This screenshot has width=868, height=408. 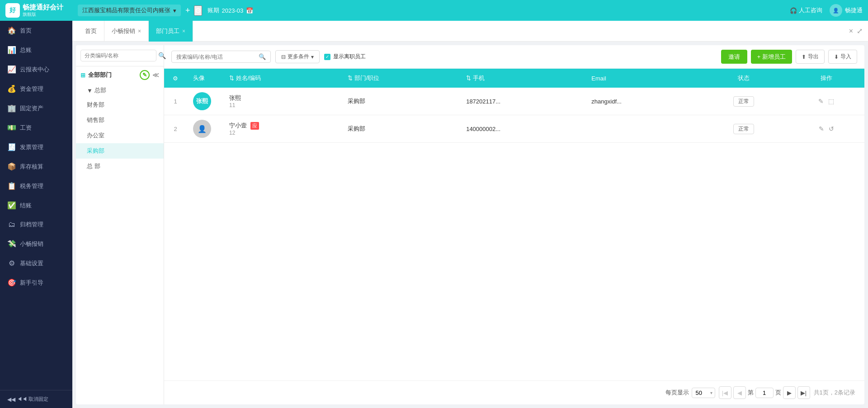 I want to click on row-phone-cell: 140000002..., so click(x=523, y=129).